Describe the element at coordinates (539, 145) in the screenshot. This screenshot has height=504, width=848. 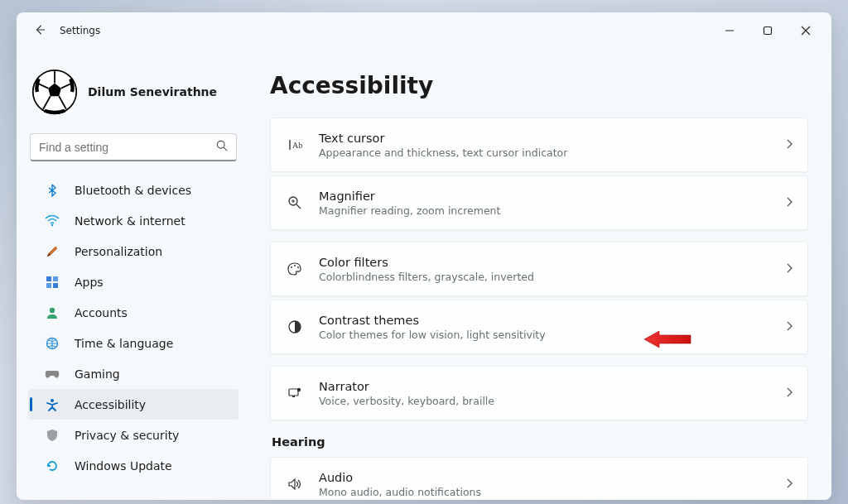
I see `card-text-cursor: Ab Text cursor Appearance and thickness,…` at that location.